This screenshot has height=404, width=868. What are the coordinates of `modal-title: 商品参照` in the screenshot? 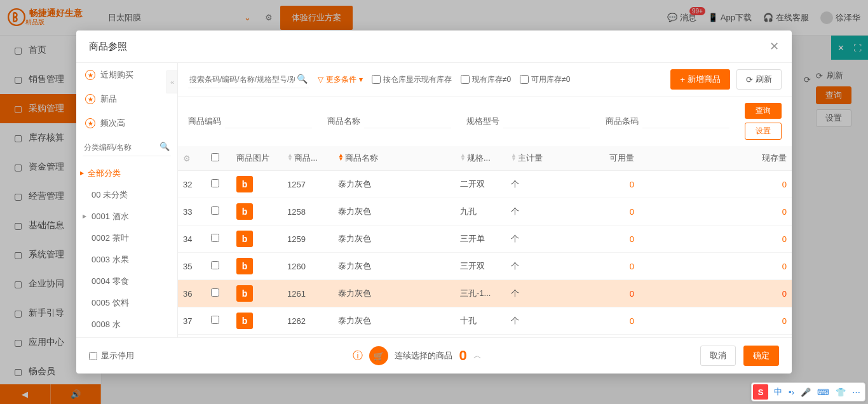 It's located at (108, 47).